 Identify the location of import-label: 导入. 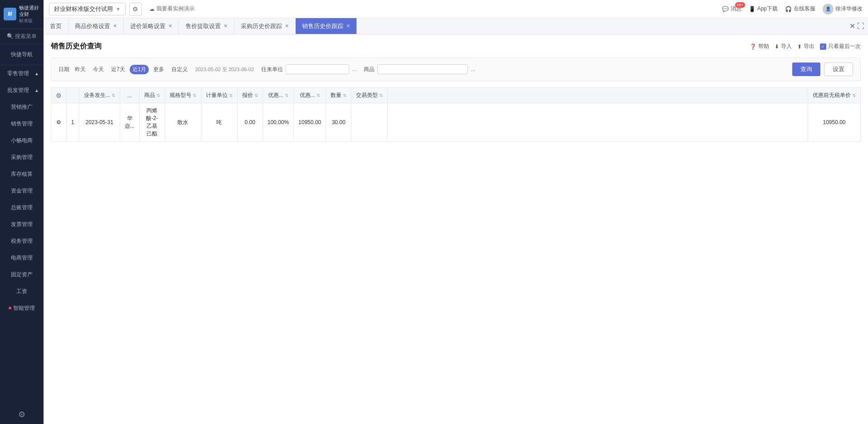
(786, 46).